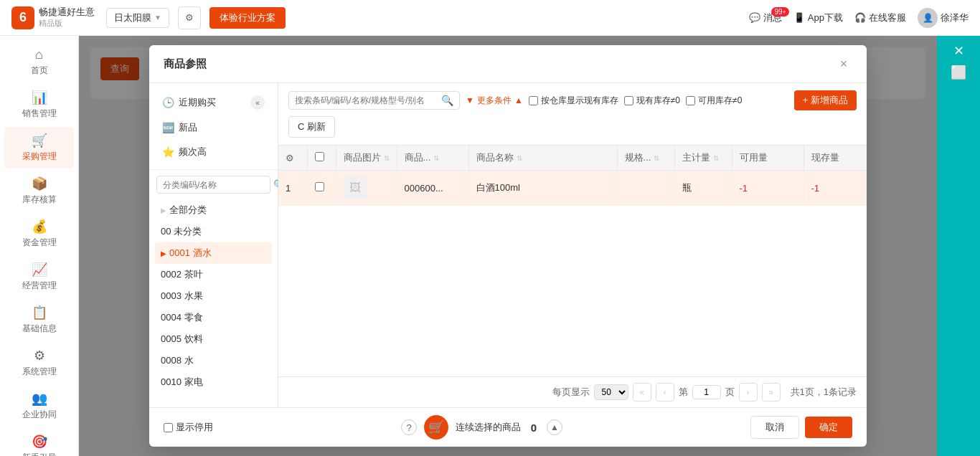 The width and height of the screenshot is (980, 456). I want to click on col-image-label: 商品图片, so click(362, 158).